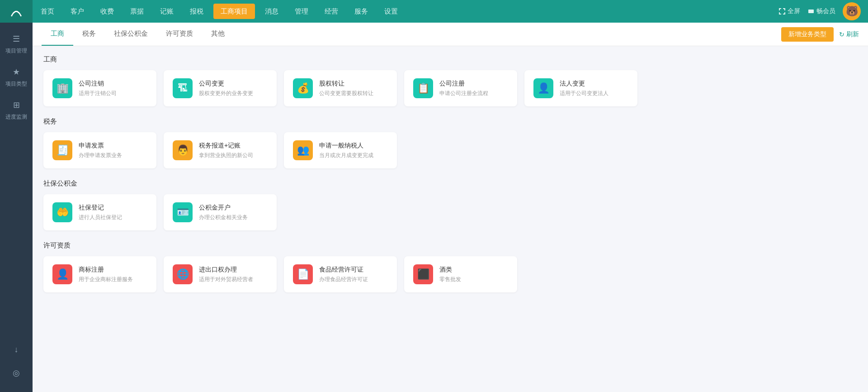 The image size is (868, 392). What do you see at coordinates (100, 150) in the screenshot?
I see `service-card-申请发票: 🧾申请发票办理申请发票业务` at bounding box center [100, 150].